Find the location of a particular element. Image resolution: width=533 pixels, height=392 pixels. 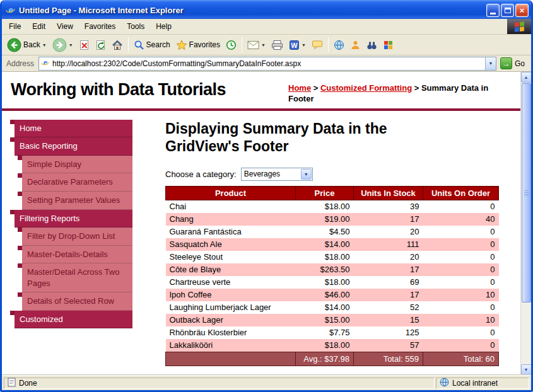

minimize-button is located at coordinates (493, 10).